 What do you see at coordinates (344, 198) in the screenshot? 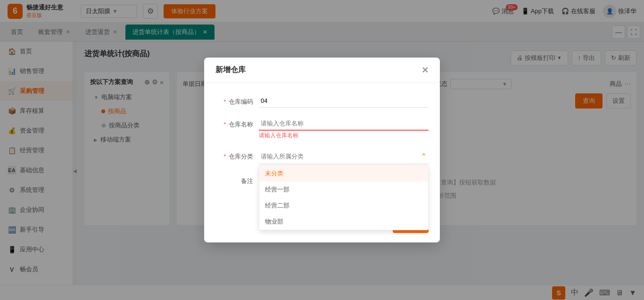
I see `category-dropdown-menu: 未分类 经营一部 经营二部 物业部` at bounding box center [344, 198].